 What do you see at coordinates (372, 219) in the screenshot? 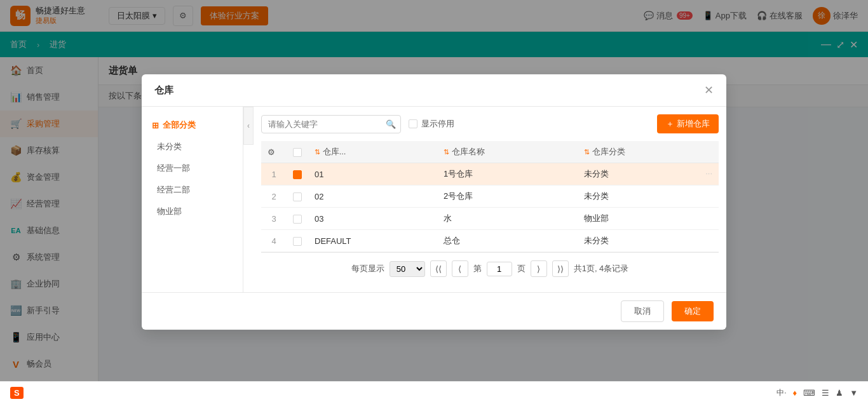
I see `row-code-cell: 03` at bounding box center [372, 219].